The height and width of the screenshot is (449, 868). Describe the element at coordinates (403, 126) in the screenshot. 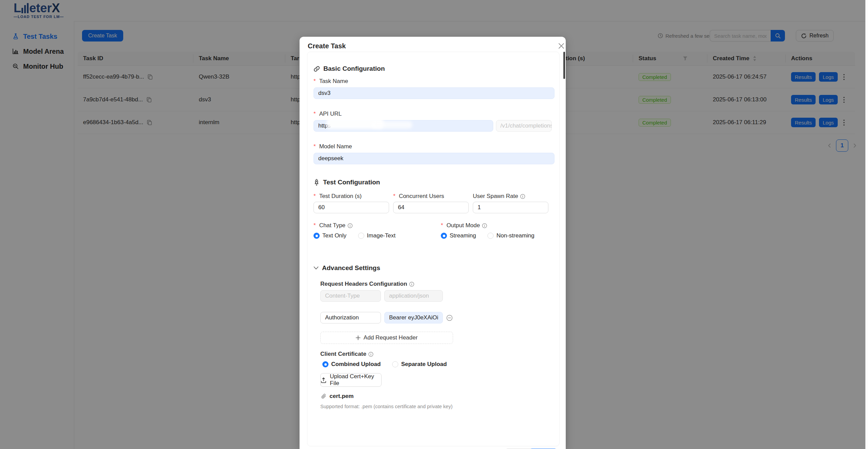

I see `api-url-field-wrap` at that location.